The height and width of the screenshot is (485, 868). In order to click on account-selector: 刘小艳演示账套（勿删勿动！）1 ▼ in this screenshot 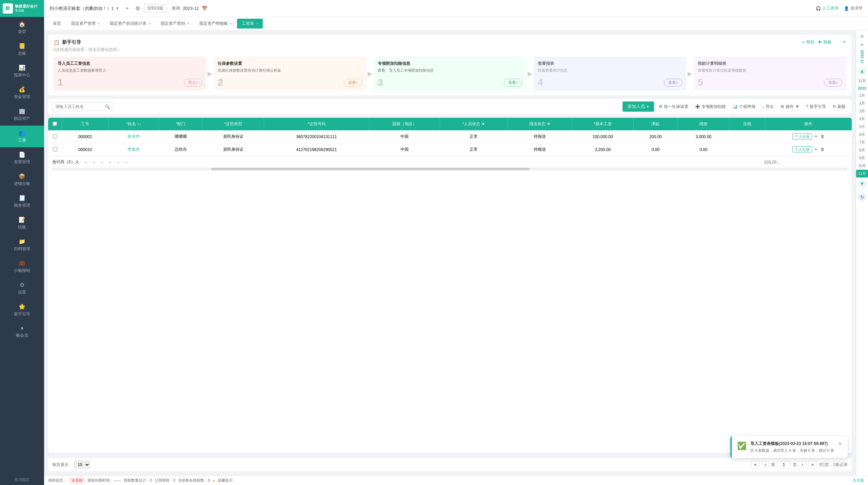, I will do `click(84, 8)`.